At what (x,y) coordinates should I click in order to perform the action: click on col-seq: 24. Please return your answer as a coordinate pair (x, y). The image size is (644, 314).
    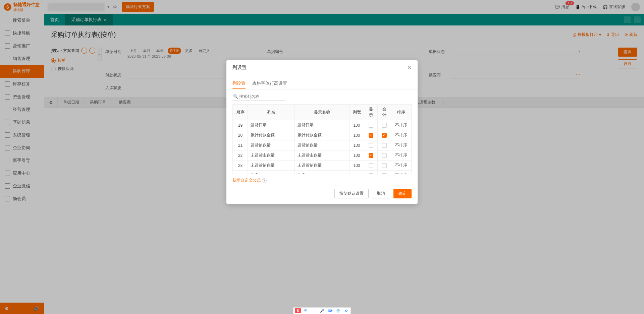
    Looking at the image, I should click on (240, 173).